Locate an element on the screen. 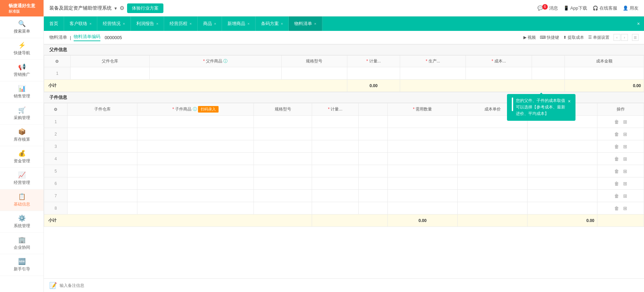 The height and width of the screenshot is (292, 644). child-row-8-product is located at coordinates (196, 208).